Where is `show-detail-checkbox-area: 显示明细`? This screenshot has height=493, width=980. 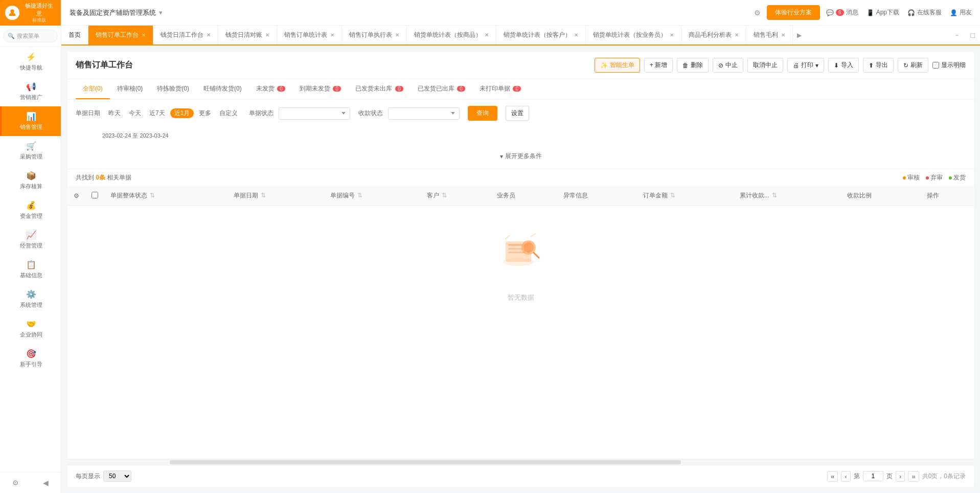 show-detail-checkbox-area: 显示明细 is located at coordinates (949, 65).